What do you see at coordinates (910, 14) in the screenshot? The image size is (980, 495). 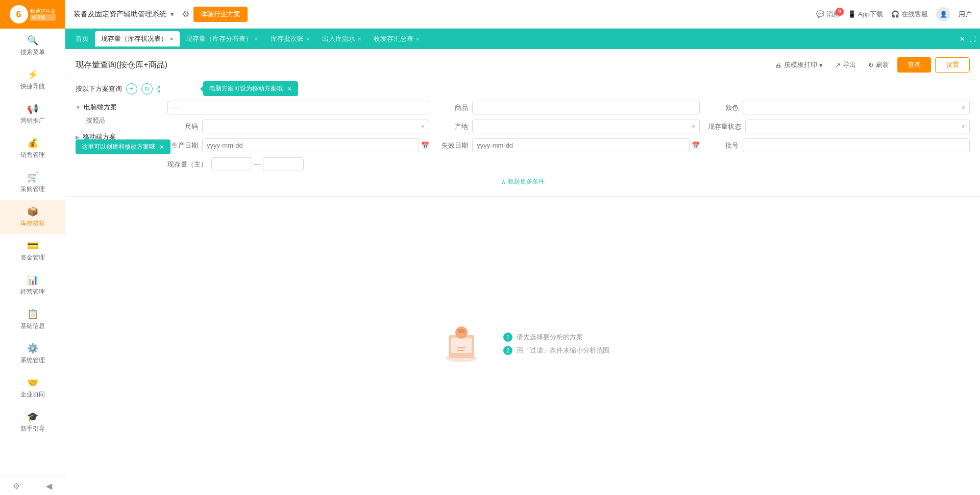 I see `support-button: 🎧 在线客服` at bounding box center [910, 14].